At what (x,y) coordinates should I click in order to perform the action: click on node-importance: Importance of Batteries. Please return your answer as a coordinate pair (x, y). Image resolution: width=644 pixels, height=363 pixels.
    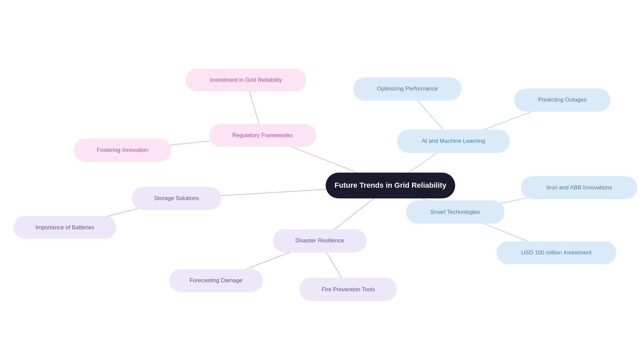
    Looking at the image, I should click on (65, 228).